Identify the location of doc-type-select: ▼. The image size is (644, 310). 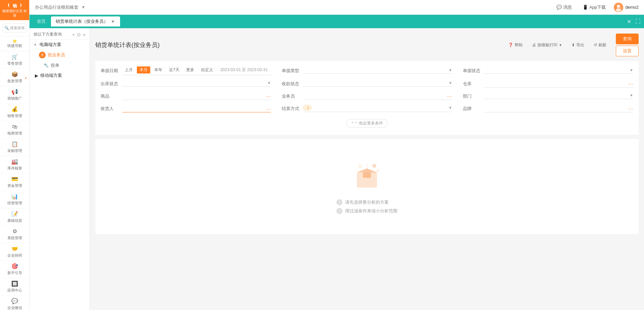
(378, 71).